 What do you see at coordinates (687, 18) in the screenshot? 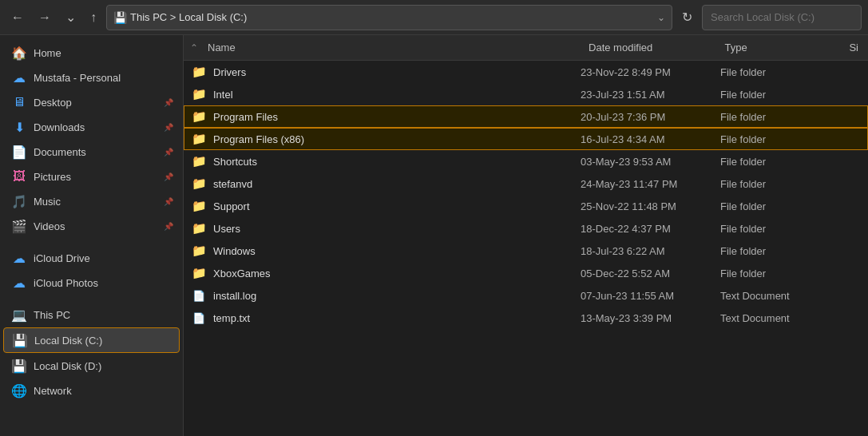
I see `refresh-button: ↻` at bounding box center [687, 18].